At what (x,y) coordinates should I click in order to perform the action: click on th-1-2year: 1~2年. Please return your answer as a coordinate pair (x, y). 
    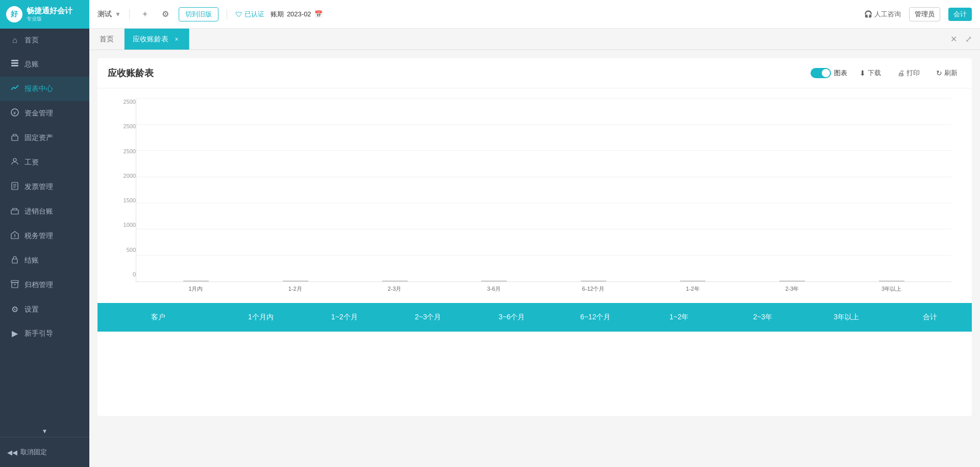
    Looking at the image, I should click on (679, 317).